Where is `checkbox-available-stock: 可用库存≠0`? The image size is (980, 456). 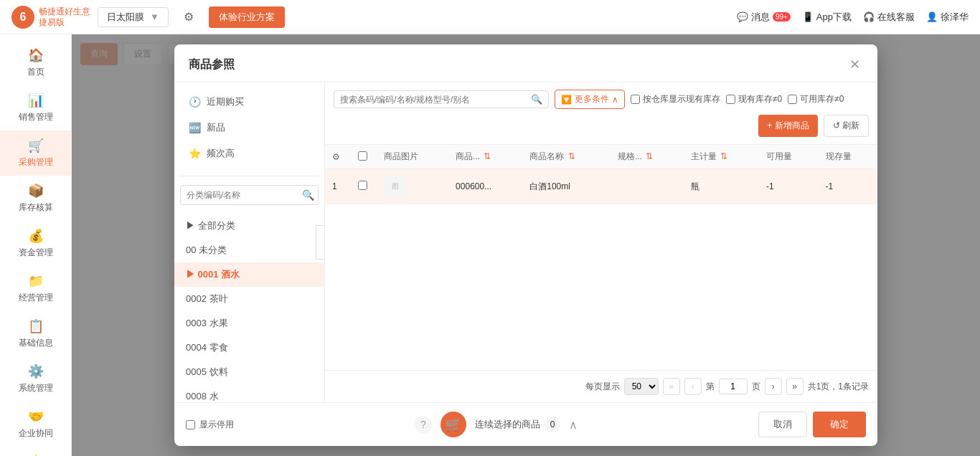
checkbox-available-stock: 可用库存≠0 is located at coordinates (816, 99).